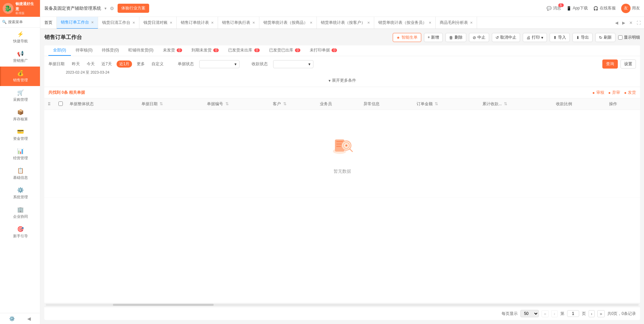  I want to click on sidebar-item-quick: ⚡ 快捷导航, so click(20, 37).